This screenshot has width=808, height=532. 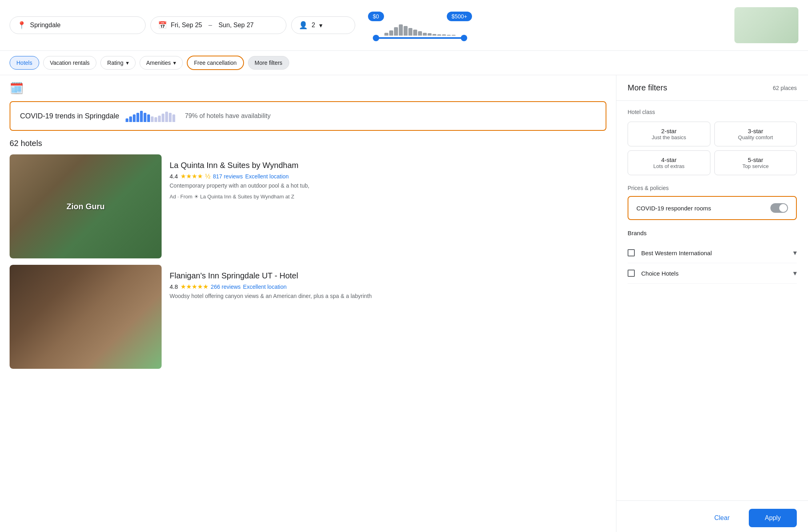 What do you see at coordinates (779, 208) in the screenshot?
I see `covid-responder-toggle` at bounding box center [779, 208].